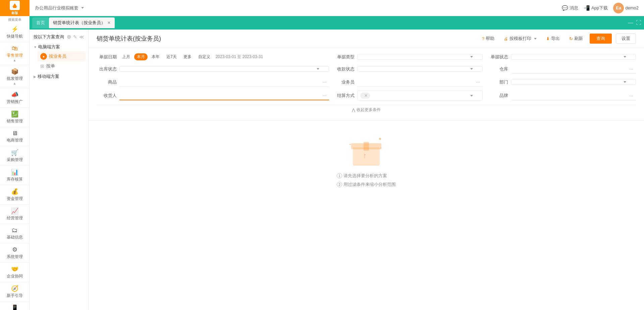  Describe the element at coordinates (553, 39) in the screenshot. I see `export-btn: ⬇ 导出` at that location.